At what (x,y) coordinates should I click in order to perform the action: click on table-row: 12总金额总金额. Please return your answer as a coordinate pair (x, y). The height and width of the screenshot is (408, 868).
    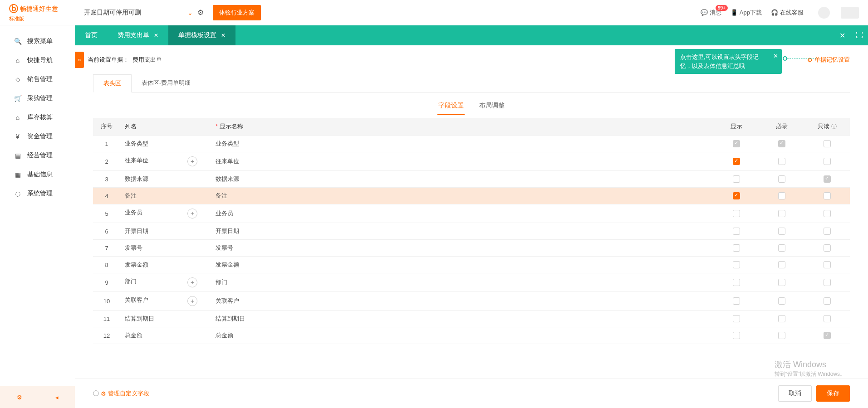
    Looking at the image, I should click on (471, 335).